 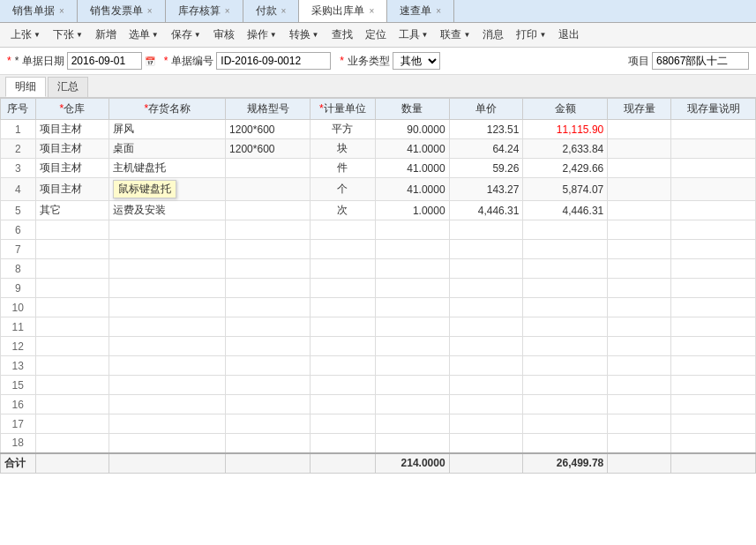 What do you see at coordinates (273, 61) in the screenshot?
I see `code-input` at bounding box center [273, 61].